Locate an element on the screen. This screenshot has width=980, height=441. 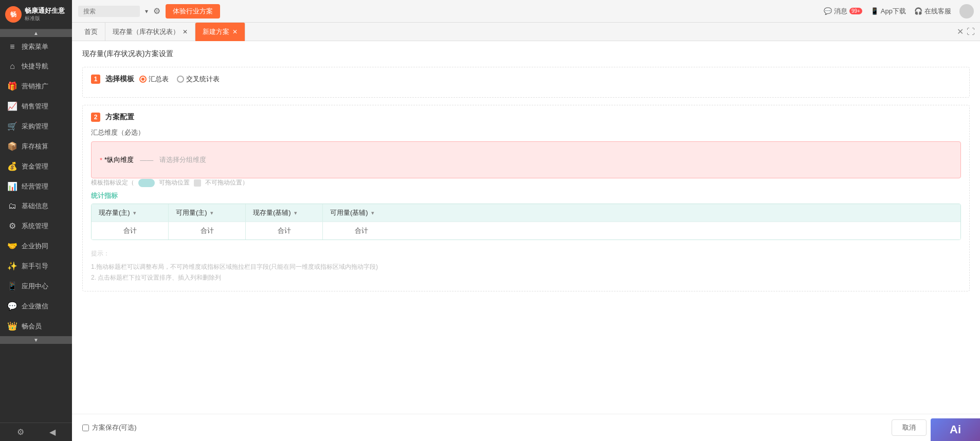
trial-button: 体验行业方案 is located at coordinates (193, 11).